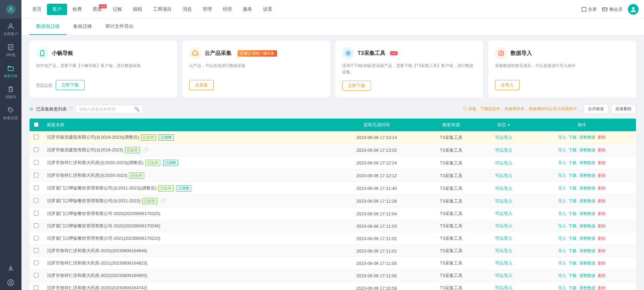 The width and height of the screenshot is (644, 290). Describe the element at coordinates (507, 85) in the screenshot. I see `import-btn: 去导入` at that location.